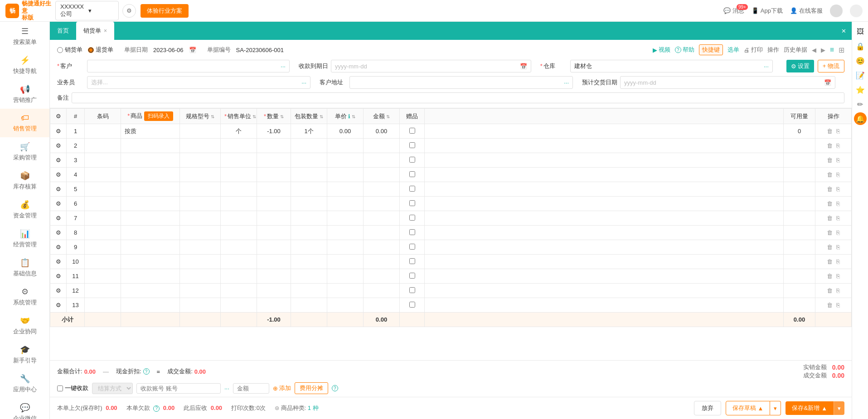 The image size is (868, 419). Describe the element at coordinates (567, 82) in the screenshot. I see `address-dots-icon: ···` at that location.